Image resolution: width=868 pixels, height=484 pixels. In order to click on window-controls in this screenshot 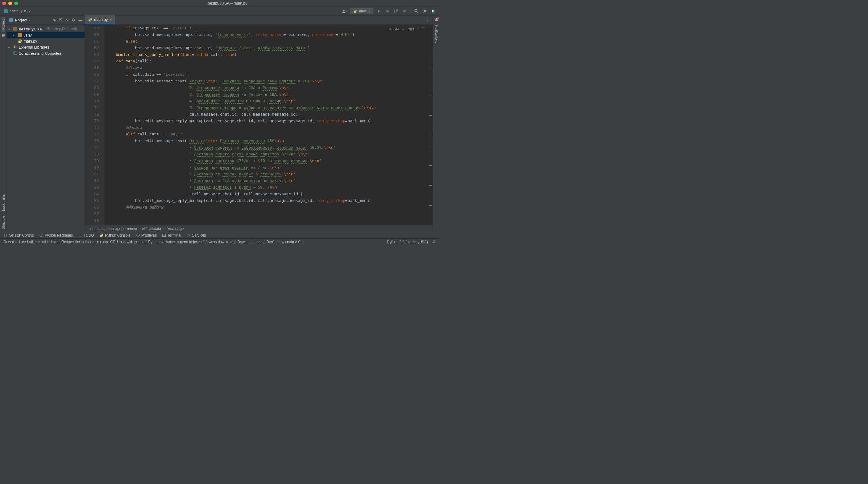, I will do `click(10, 3)`.